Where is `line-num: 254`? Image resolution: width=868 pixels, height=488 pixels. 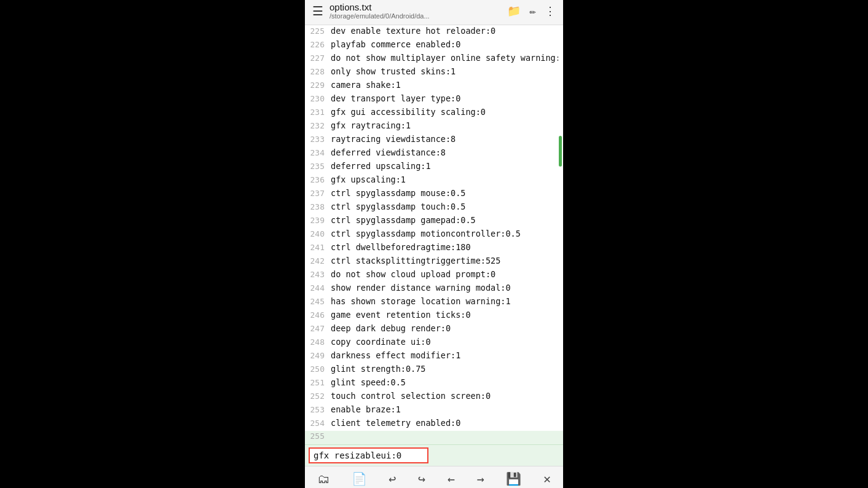 line-num: 254 is located at coordinates (320, 423).